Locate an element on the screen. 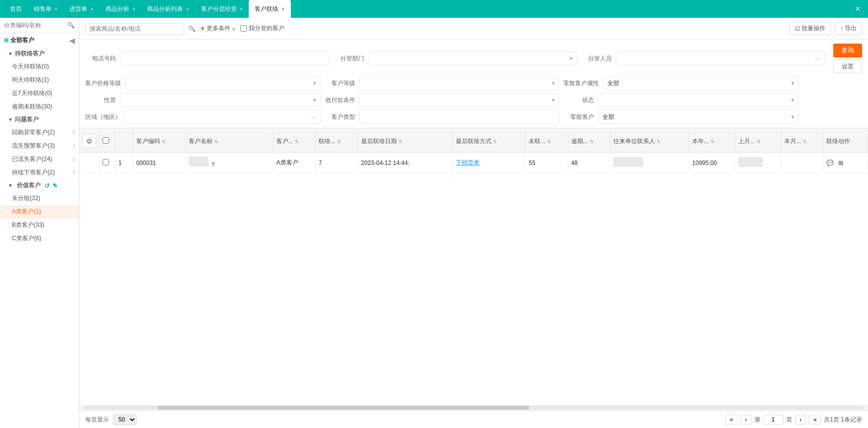  my-customers-checkbox: 我分管的客户 is located at coordinates (263, 29).